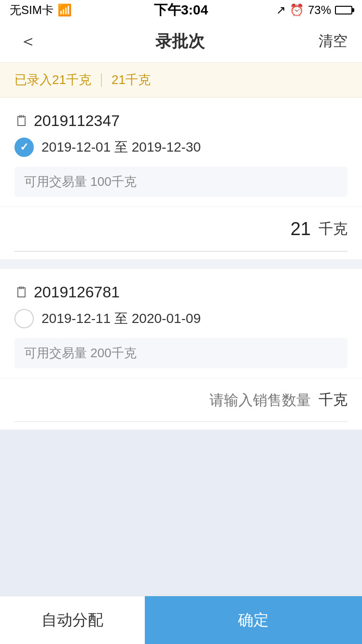 The image size is (362, 644). Describe the element at coordinates (77, 293) in the screenshot. I see `batch-id-2: 2019126781` at that location.